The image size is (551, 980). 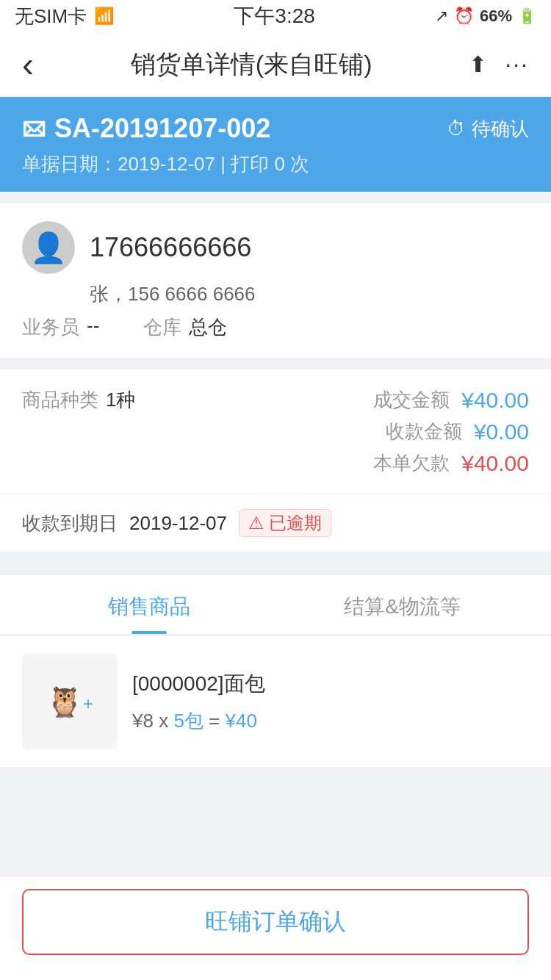 I want to click on amount-row-2: 本单欠款 ¥40.00, so click(x=451, y=463).